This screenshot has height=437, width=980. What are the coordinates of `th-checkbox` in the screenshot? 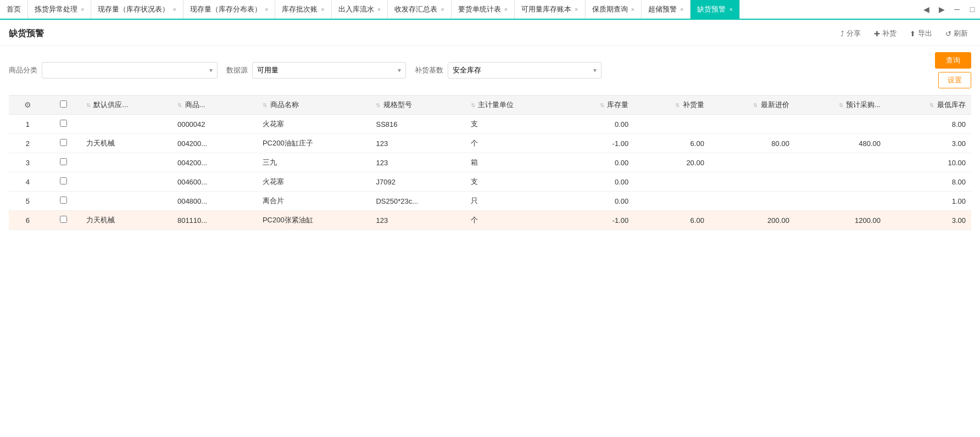 It's located at (64, 105).